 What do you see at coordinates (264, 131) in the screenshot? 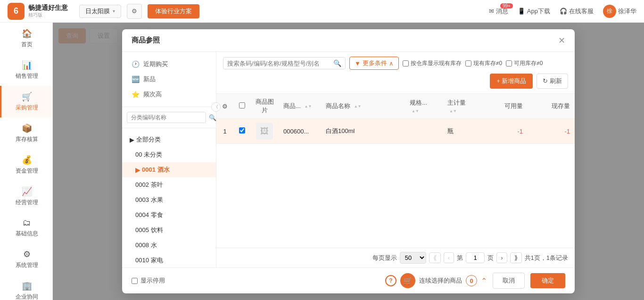
I see `row-img-cell: 🖼` at bounding box center [264, 131].